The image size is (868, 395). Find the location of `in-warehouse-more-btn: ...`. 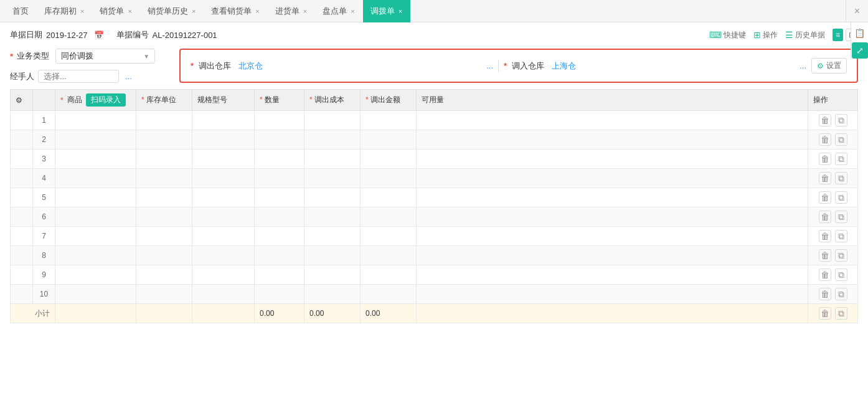

in-warehouse-more-btn: ... is located at coordinates (803, 66).